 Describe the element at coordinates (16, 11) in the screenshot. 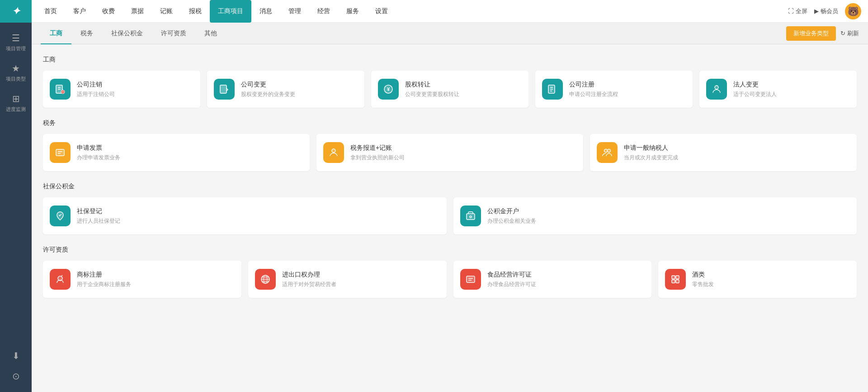

I see `logo-icon: ✦` at that location.